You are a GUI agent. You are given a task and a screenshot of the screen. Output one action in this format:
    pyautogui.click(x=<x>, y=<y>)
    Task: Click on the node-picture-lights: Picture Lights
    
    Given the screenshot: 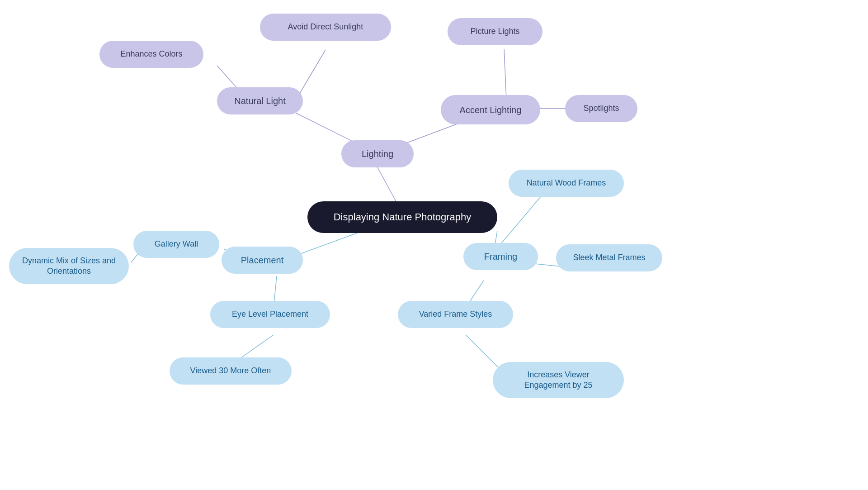 What is the action you would take?
    pyautogui.click(x=495, y=32)
    